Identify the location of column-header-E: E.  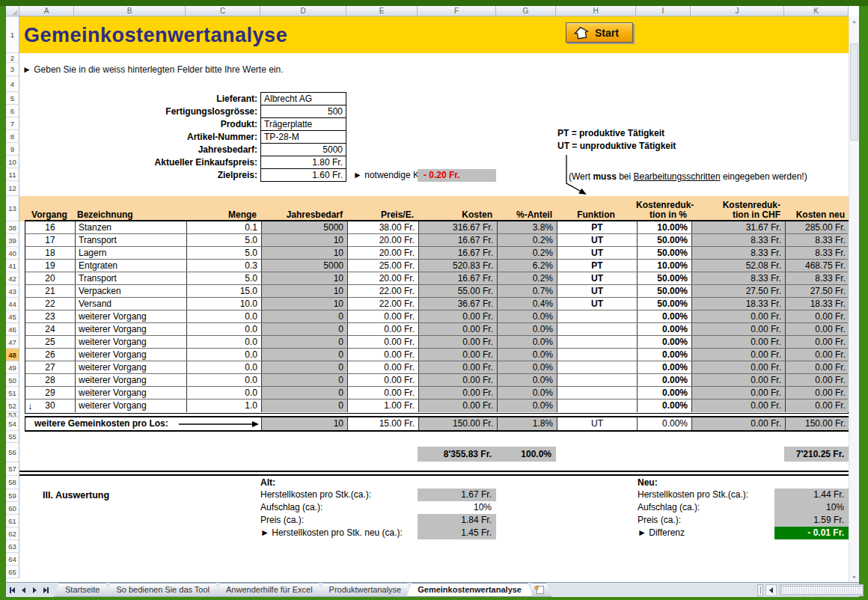
(382, 11).